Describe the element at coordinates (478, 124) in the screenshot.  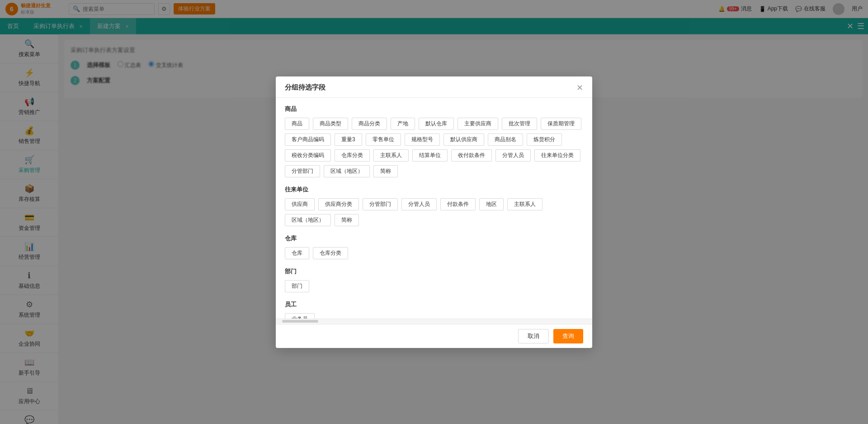
I see `field-tag: 主要供应商` at that location.